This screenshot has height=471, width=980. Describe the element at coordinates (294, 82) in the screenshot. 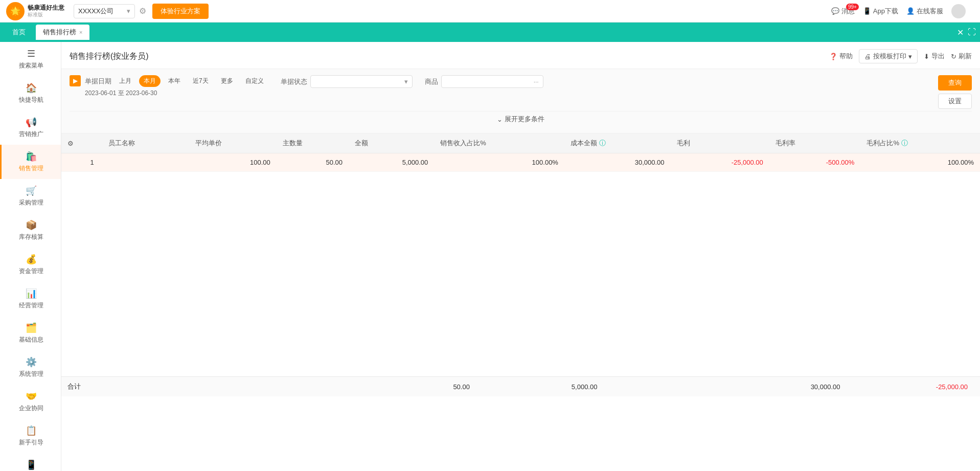

I see `status-filter-label: 单据状态` at that location.